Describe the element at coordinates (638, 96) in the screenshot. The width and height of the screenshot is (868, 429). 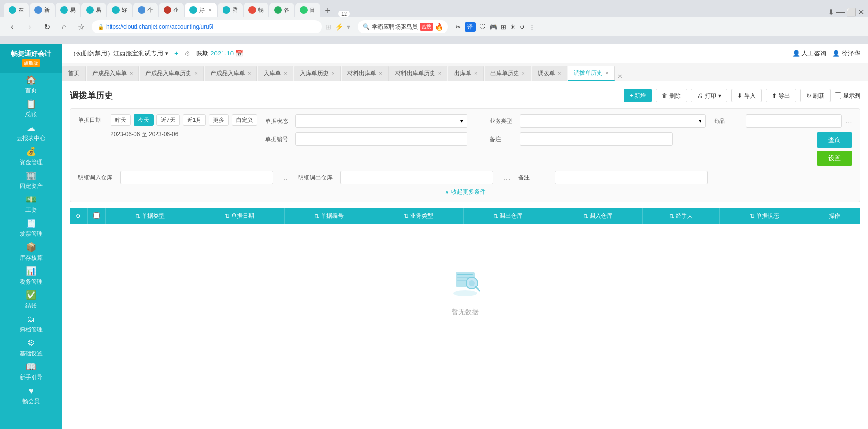
I see `new-button: + 新增` at that location.